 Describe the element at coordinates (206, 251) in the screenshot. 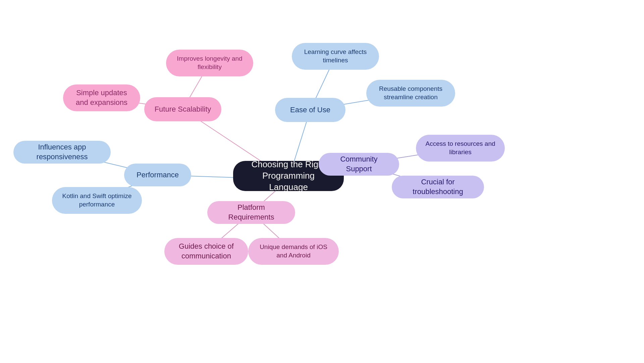

I see `guides-choice-node: Guides choice of communication` at that location.